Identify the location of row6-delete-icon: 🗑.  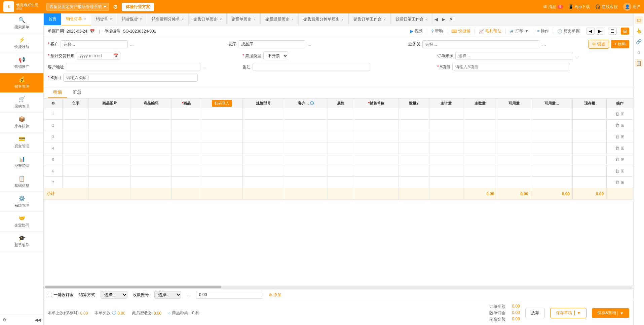
(617, 171).